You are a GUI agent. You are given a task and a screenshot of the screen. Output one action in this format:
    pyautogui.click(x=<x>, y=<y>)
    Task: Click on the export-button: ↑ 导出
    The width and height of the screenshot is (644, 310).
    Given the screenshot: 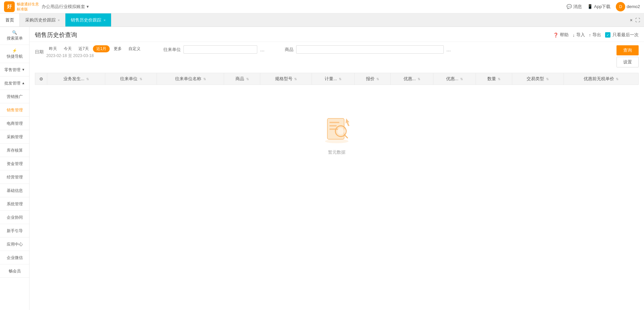 What is the action you would take?
    pyautogui.click(x=595, y=35)
    